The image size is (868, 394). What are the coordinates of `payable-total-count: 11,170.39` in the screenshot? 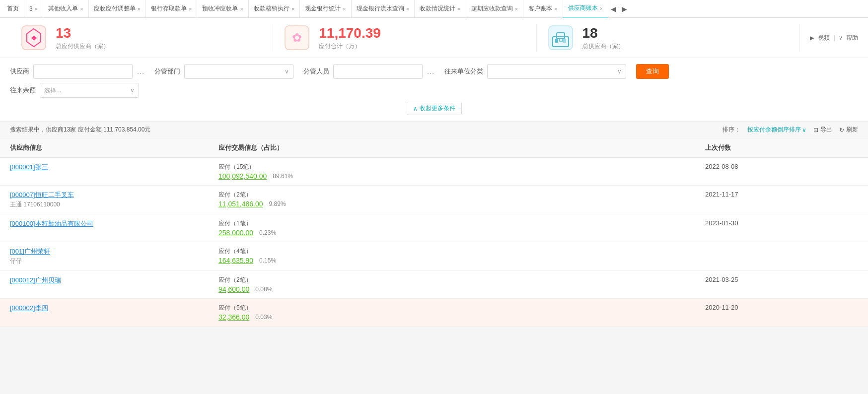 It's located at (350, 33).